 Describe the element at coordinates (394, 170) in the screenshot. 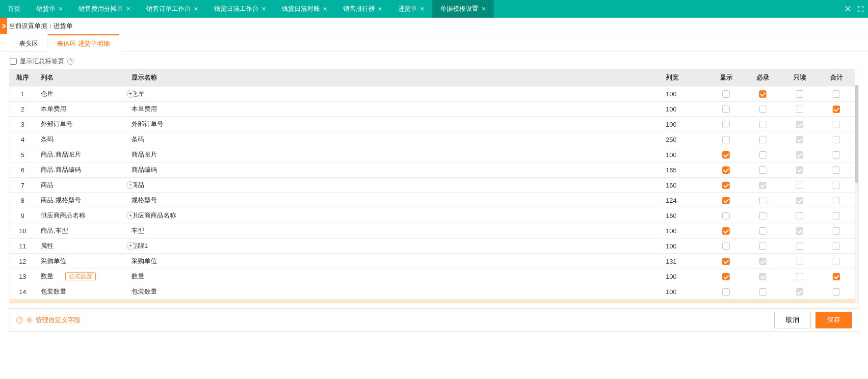

I see `cell-display: 商品编码` at that location.